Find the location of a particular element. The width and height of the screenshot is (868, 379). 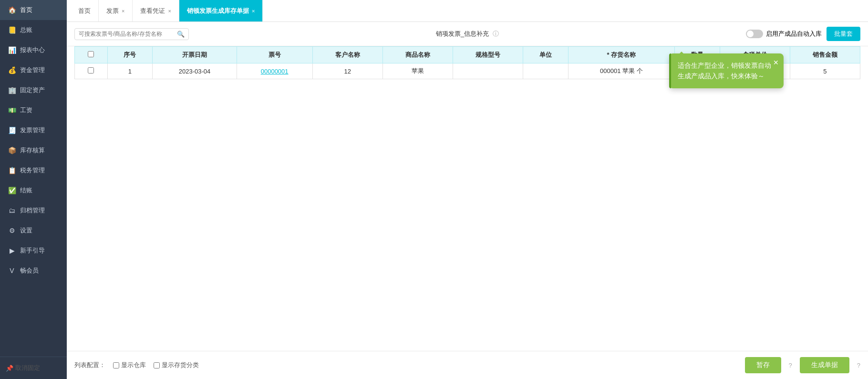

sidebar-bottom: 📌 取消固定 is located at coordinates (33, 368).